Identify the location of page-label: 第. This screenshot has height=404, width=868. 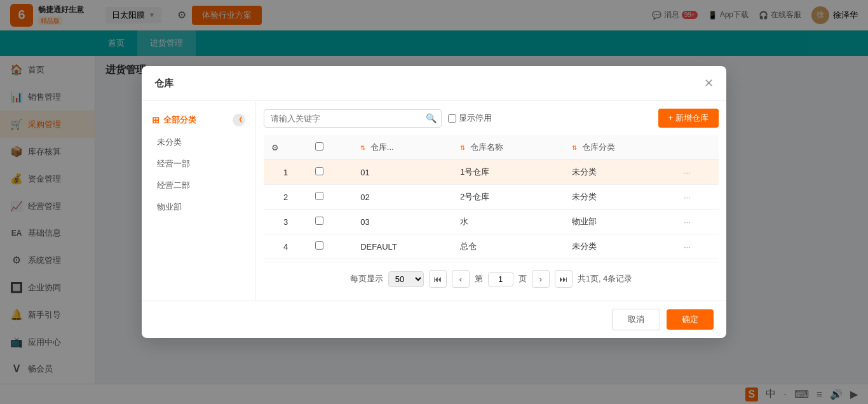
(479, 279).